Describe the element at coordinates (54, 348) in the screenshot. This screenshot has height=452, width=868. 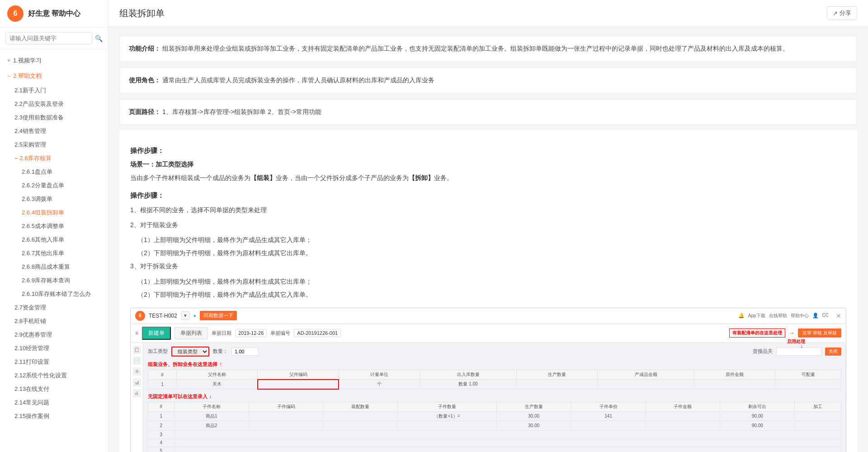
I see `sidebar-item-docs-210: 2.10经营管理` at that location.